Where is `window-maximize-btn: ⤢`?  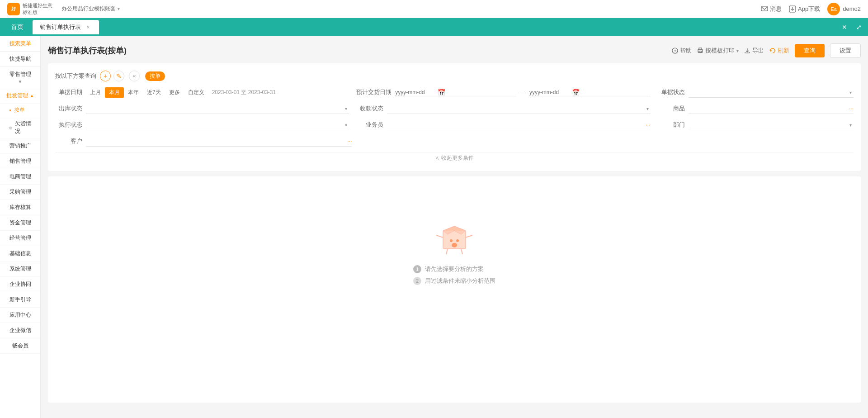 window-maximize-btn: ⤢ is located at coordinates (859, 27).